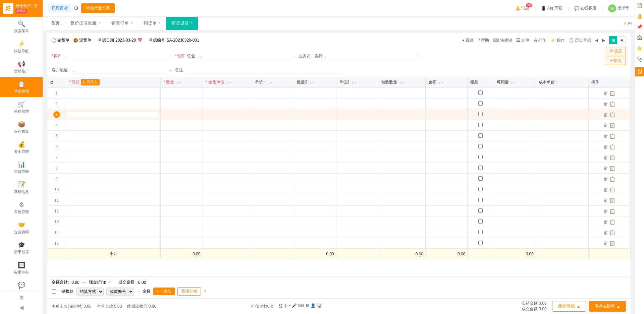 The width and height of the screenshot is (644, 314). Describe the element at coordinates (21, 127) in the screenshot. I see `sidebar-item-inventory: 📦 库存核算` at that location.